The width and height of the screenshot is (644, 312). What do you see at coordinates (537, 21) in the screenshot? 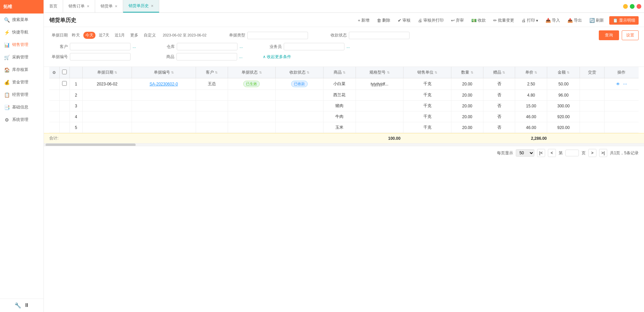
I see `print-dropdown-icon: ▾` at bounding box center [537, 21].